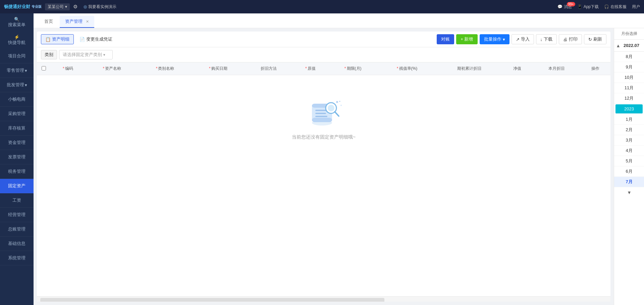  What do you see at coordinates (322, 7) in the screenshot?
I see `topbar: 畅捷通好业财 专业版 某某公司 ▾ ⚙ ◎ 我要看实例演示 💬 消息 99+ 📱…` at bounding box center [322, 7].